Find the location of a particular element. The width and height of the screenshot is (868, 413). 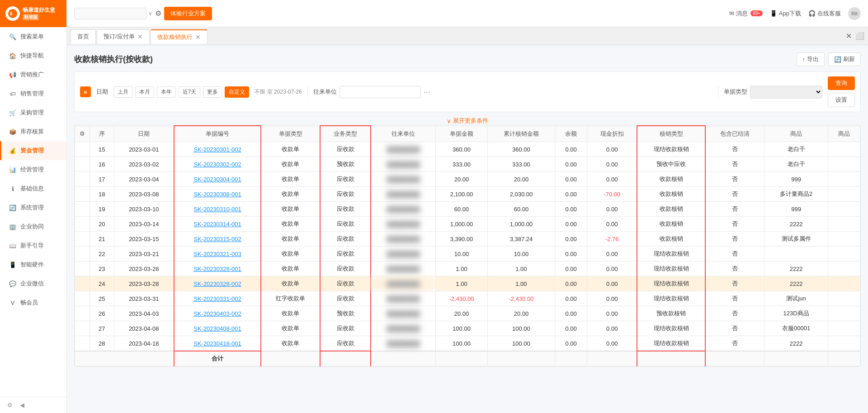

date-7days-btn: 近7天 is located at coordinates (190, 92).